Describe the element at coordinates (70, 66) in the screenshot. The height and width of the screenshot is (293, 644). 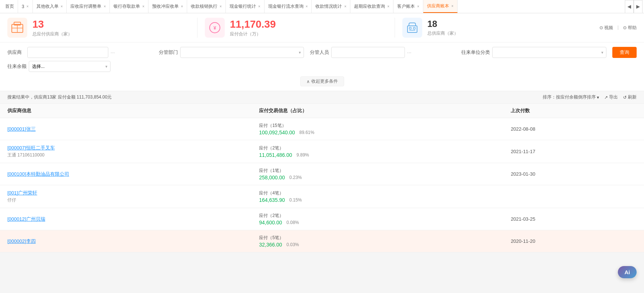
I see `balance-select-wrap: 选择... ▾` at that location.